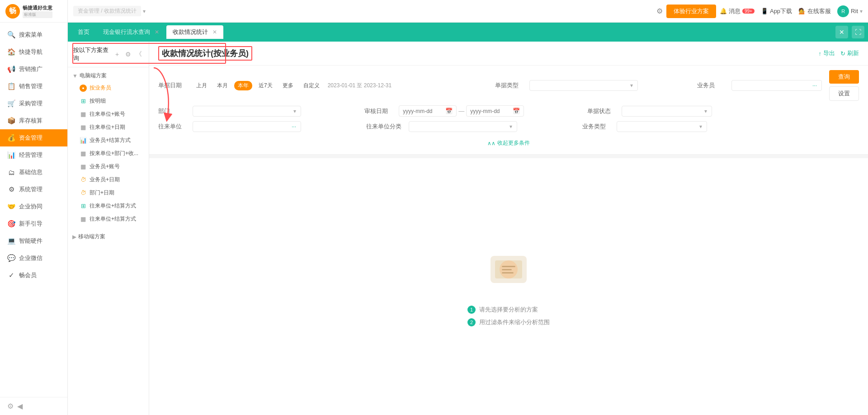 The height and width of the screenshot is (415, 868). Describe the element at coordinates (815, 85) in the screenshot. I see `salesperson-more-btn: ···` at that location.